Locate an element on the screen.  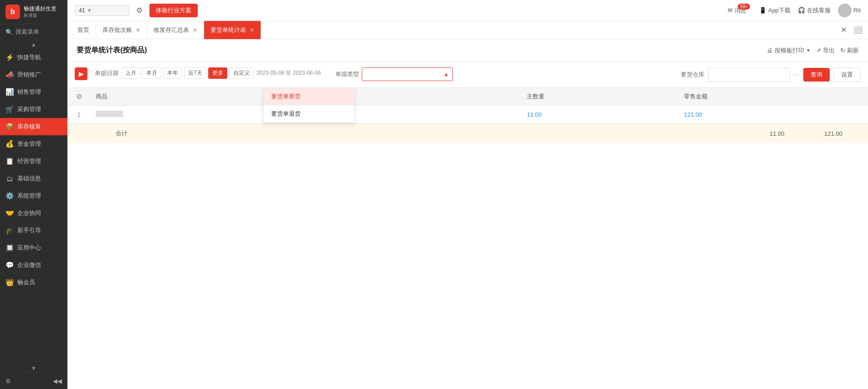
sidebar-item-guide: 🎓 新手引导 is located at coordinates (34, 230).